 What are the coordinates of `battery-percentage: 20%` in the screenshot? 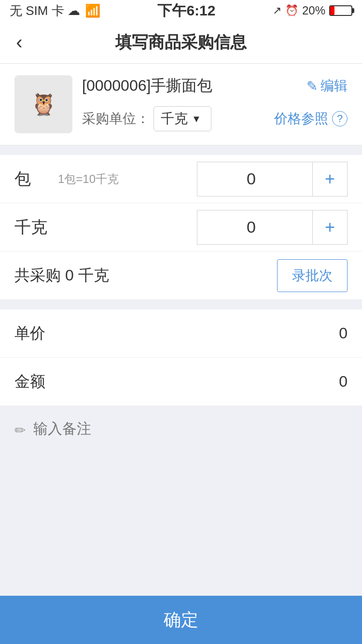 It's located at (314, 11).